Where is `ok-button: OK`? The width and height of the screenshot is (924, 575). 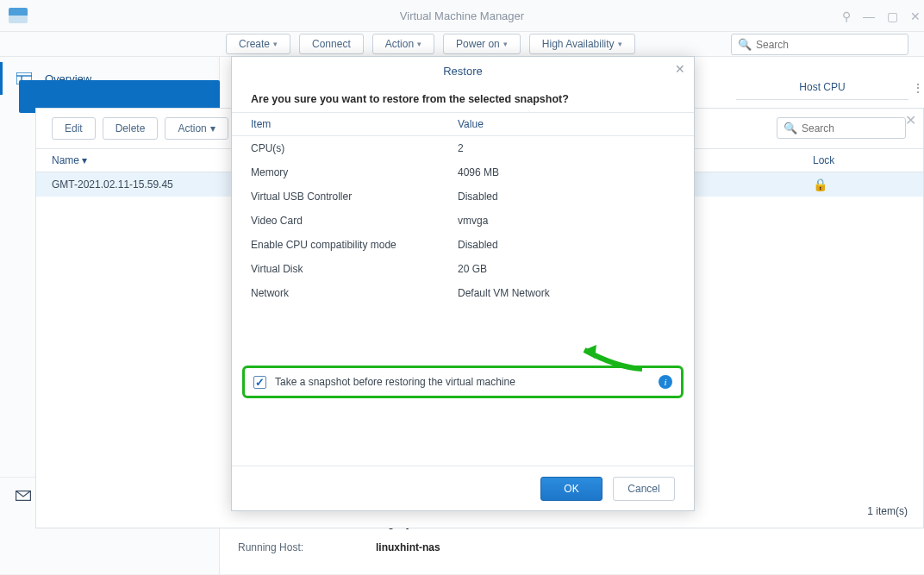 ok-button: OK is located at coordinates (571, 489).